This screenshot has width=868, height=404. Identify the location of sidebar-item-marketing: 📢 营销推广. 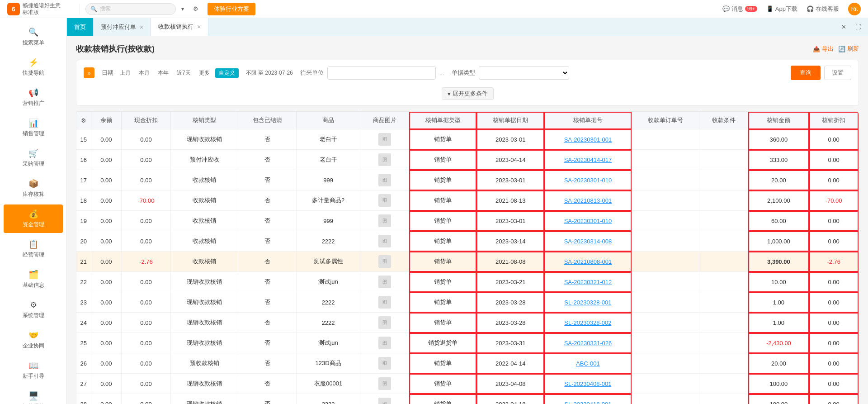
(33, 98).